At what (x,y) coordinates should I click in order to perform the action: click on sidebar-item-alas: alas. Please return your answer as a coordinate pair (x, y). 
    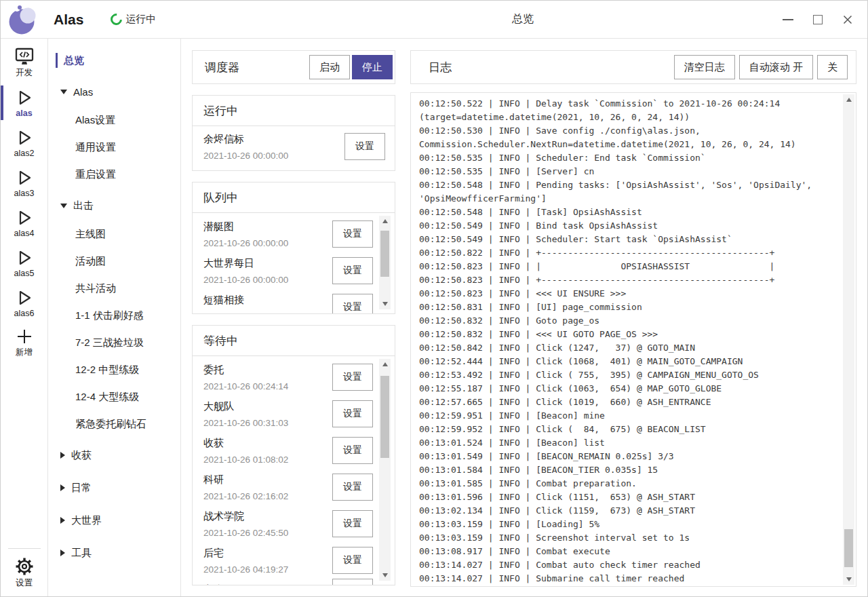
    Looking at the image, I should click on (24, 103).